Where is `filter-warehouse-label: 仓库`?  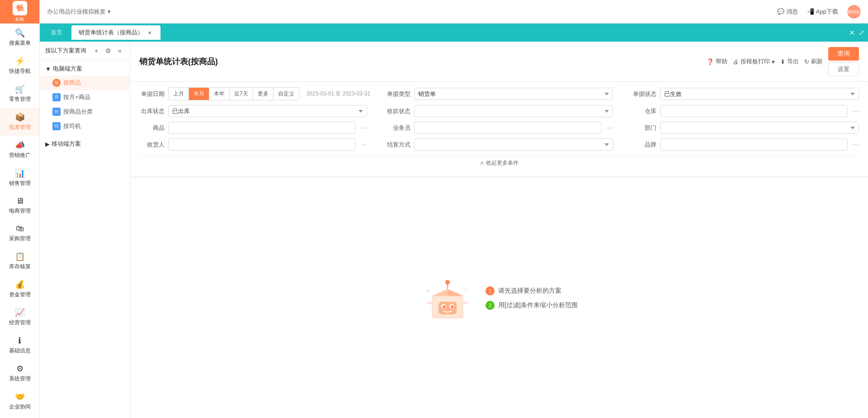 filter-warehouse-label: 仓库 is located at coordinates (644, 111).